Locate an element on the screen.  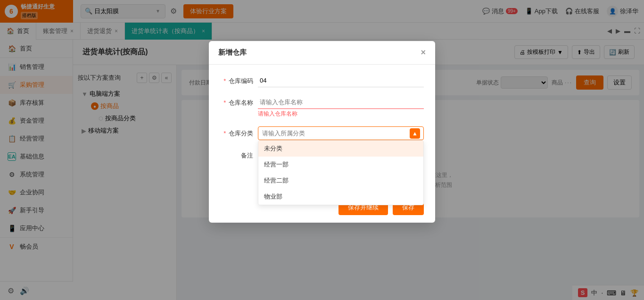
modal-header: 新增仓库 × is located at coordinates (322, 53).